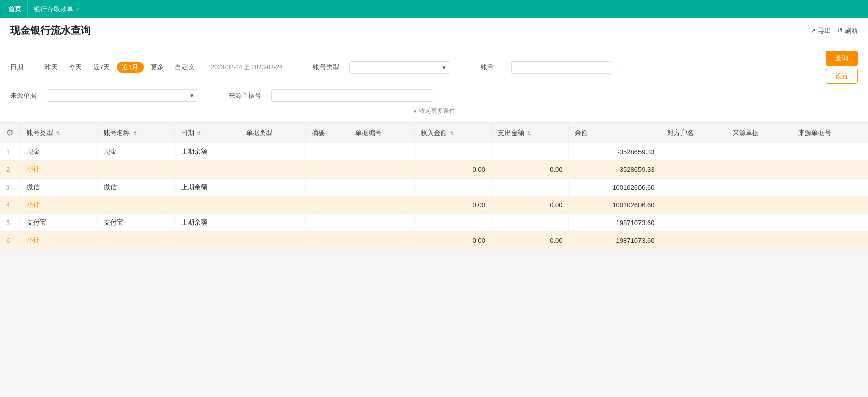 The height and width of the screenshot is (397, 868). I want to click on page-header: 现金银行流水查询 ↗ 导出 ↺ 刷新, so click(434, 31).